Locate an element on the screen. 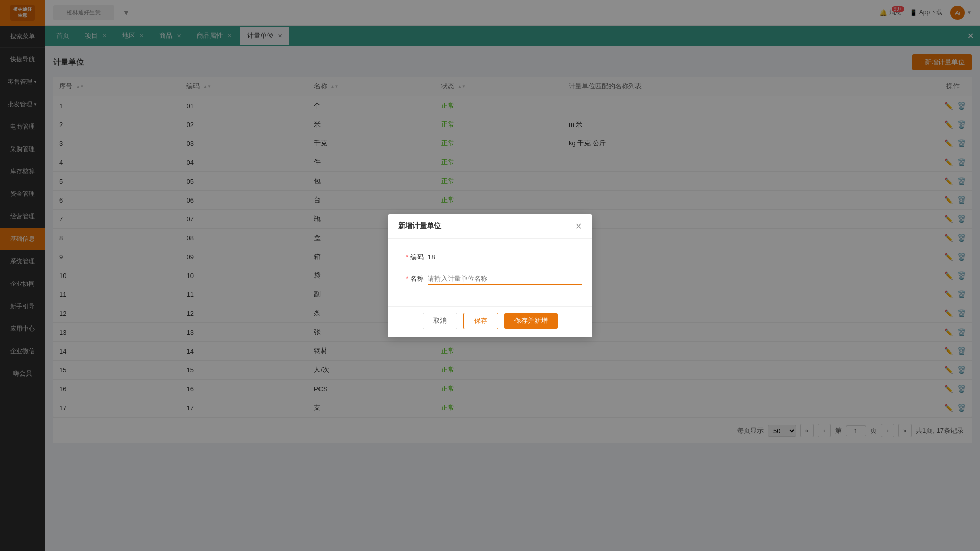  save-new-button: 保存并新增 is located at coordinates (531, 321).